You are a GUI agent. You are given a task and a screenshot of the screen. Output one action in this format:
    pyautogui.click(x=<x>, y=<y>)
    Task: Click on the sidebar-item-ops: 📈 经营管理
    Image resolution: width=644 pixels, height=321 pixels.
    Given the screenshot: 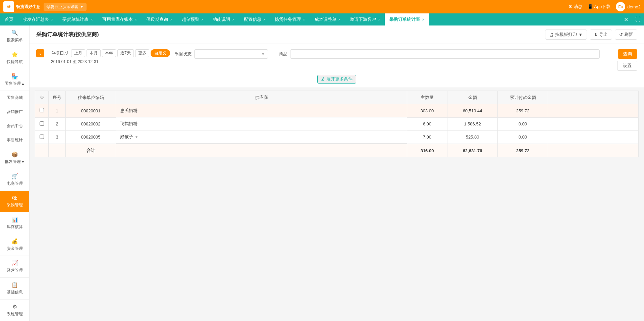 What is the action you would take?
    pyautogui.click(x=15, y=267)
    